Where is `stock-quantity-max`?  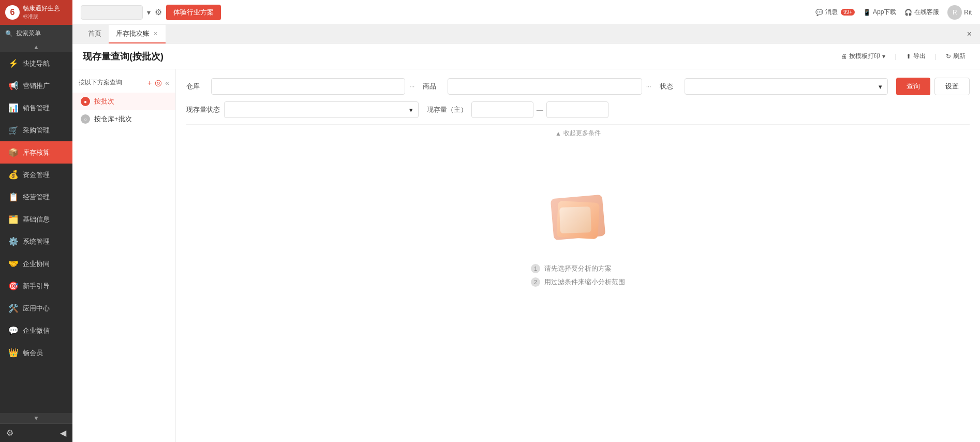
stock-quantity-max is located at coordinates (577, 110).